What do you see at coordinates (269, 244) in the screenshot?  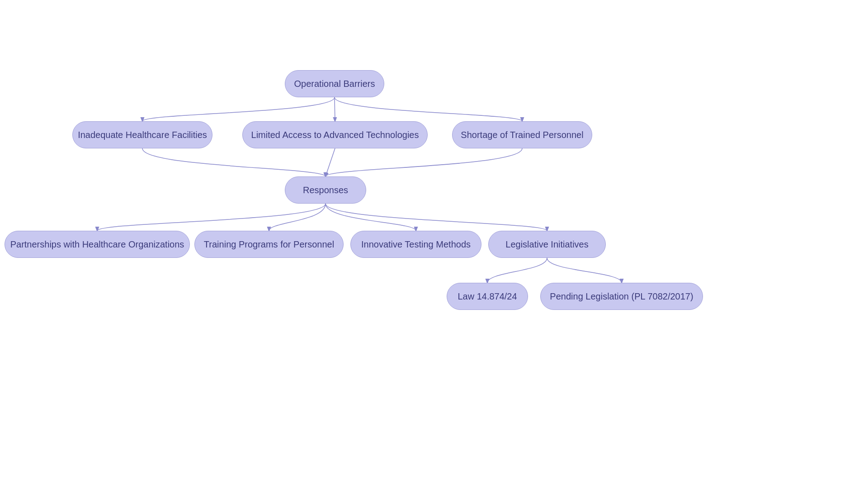 I see `node-training-programs: Training Programs for Personnel` at bounding box center [269, 244].